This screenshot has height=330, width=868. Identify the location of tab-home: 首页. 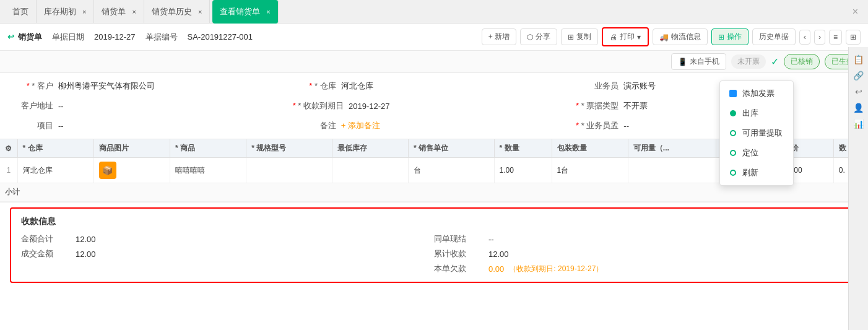
(21, 12).